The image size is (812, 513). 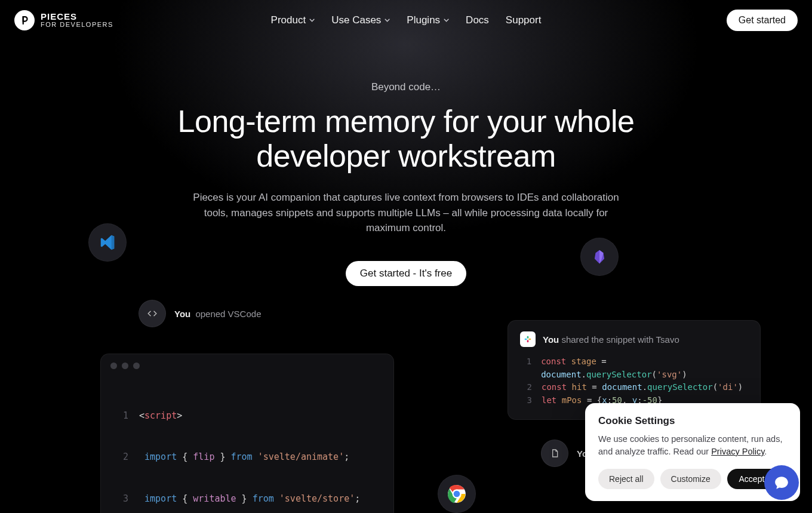 I want to click on snippet-what: shared the snippet with Tsavo, so click(x=620, y=339).